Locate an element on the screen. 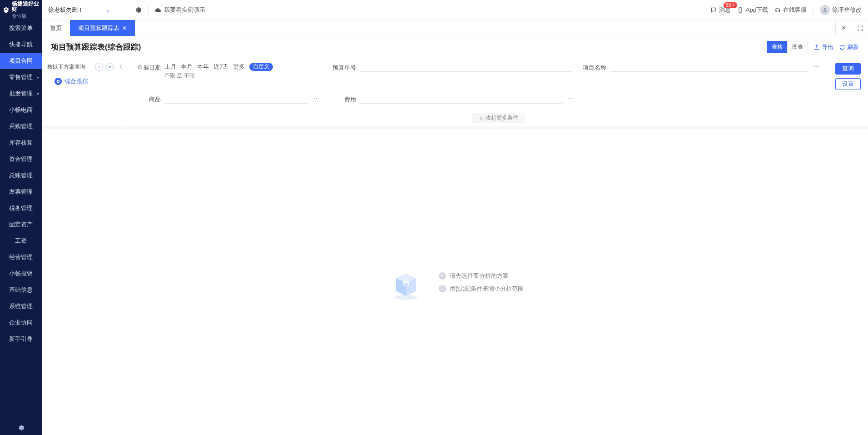 The height and width of the screenshot is (435, 868). tenant-name: 徐老板勿删！ is located at coordinates (66, 10).